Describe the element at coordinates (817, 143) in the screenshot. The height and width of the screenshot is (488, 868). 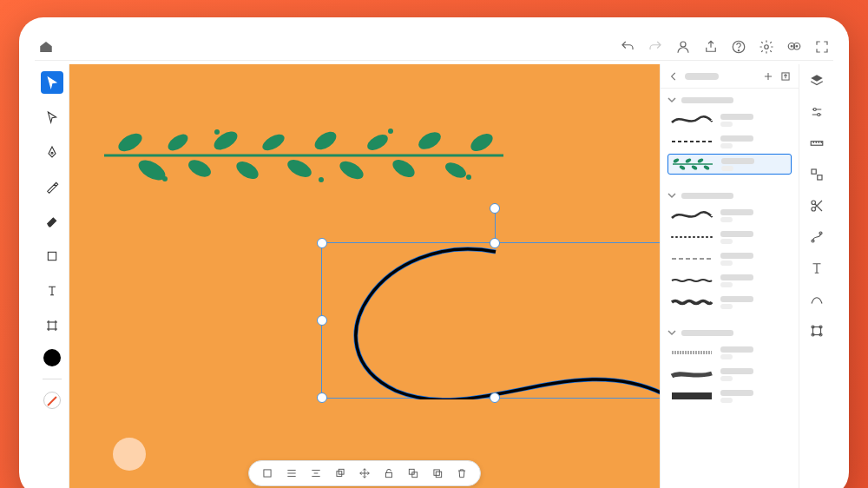
I see `ruler-icon` at that location.